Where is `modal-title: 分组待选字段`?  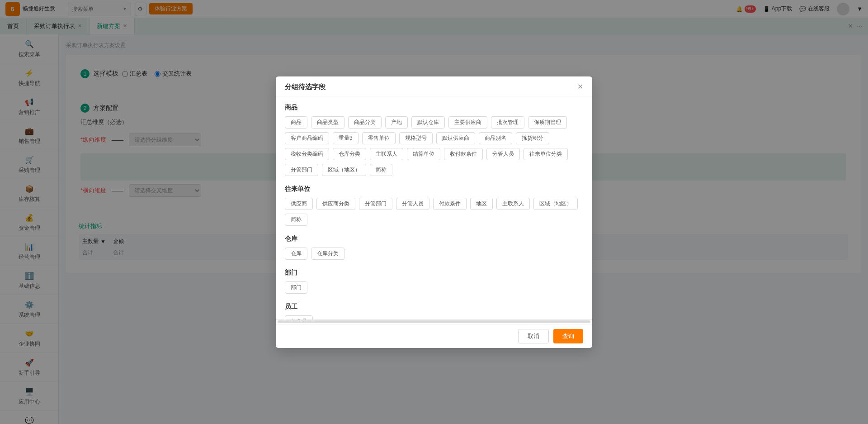 modal-title: 分组待选字段 is located at coordinates (305, 87).